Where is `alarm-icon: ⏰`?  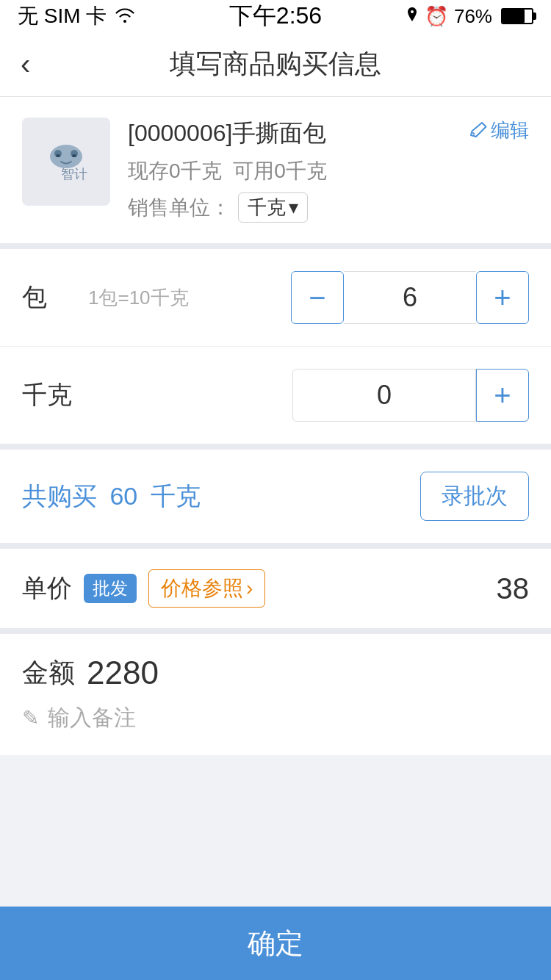 alarm-icon: ⏰ is located at coordinates (436, 16).